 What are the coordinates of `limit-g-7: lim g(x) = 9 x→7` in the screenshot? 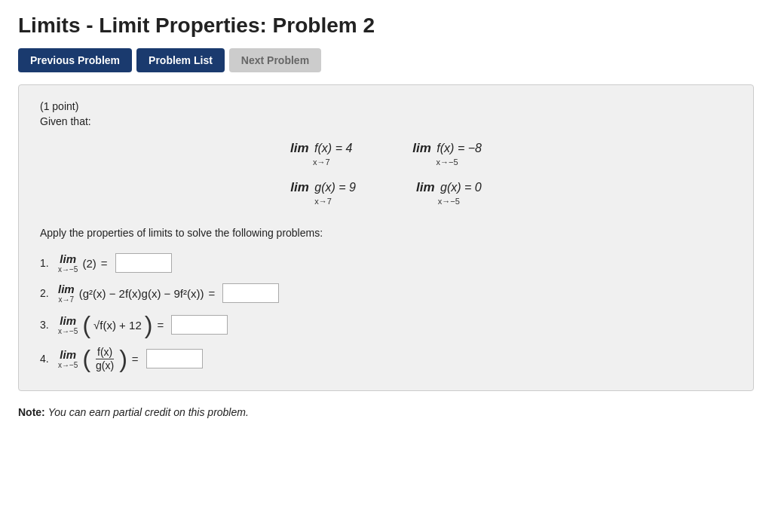 It's located at (323, 193).